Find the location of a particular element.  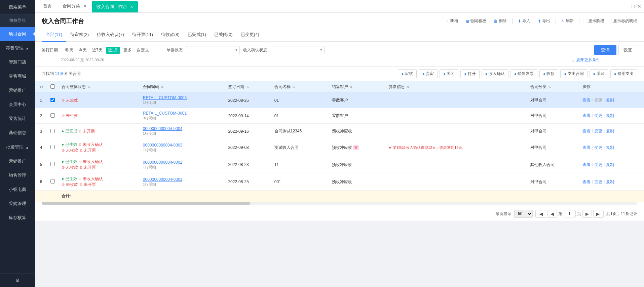

maximize-btn: □ is located at coordinates (633, 6).